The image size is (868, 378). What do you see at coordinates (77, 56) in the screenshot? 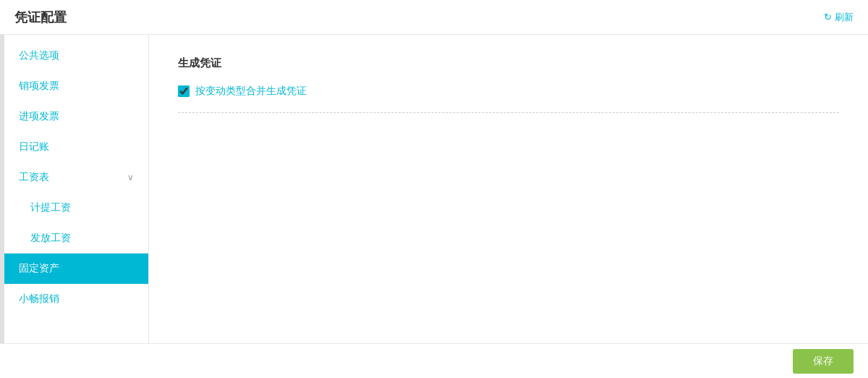
I see `sidebar-item-public-options: 公共选项` at bounding box center [77, 56].